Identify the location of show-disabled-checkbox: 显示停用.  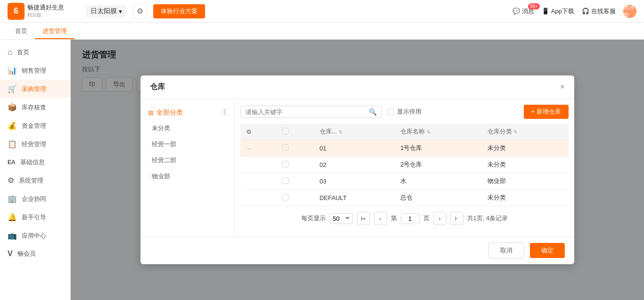
(405, 112).